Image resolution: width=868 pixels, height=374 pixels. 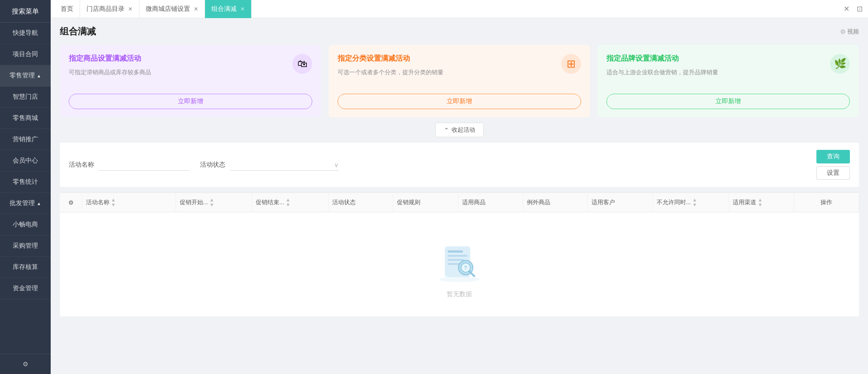 What do you see at coordinates (25, 33) in the screenshot?
I see `sidebar-item-label: 快捷导航` at bounding box center [25, 33].